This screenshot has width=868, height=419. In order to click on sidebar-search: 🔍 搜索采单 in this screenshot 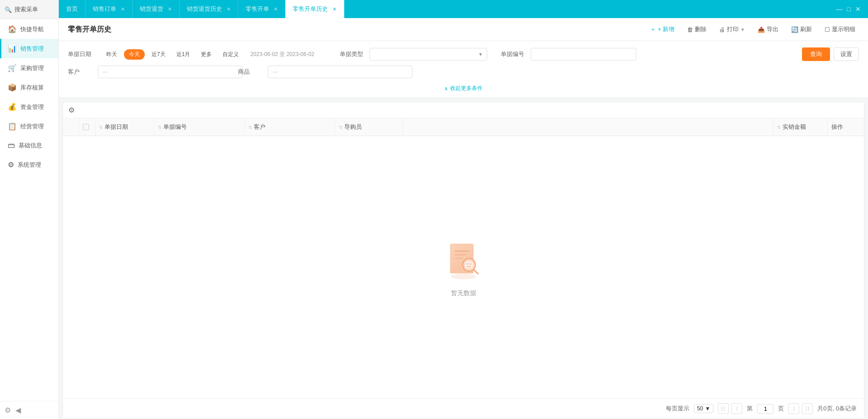, I will do `click(29, 10)`.